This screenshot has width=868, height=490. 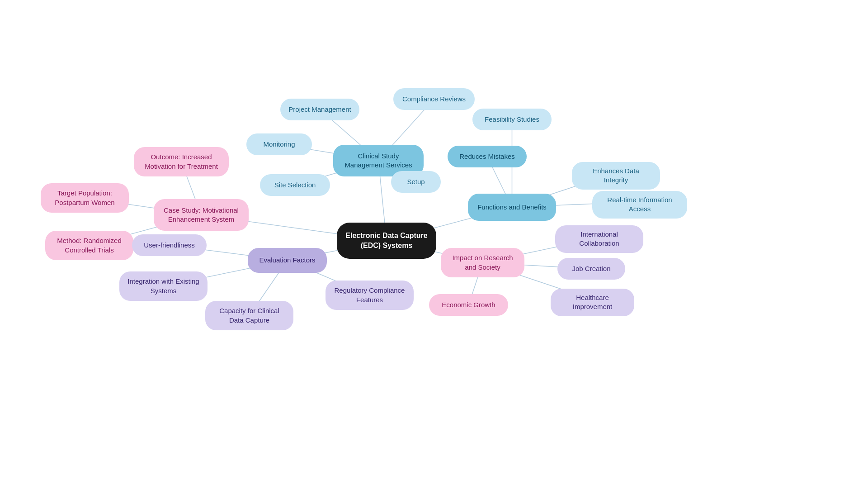 I want to click on node-feasibility-studies: Feasibility Studies, so click(x=512, y=119).